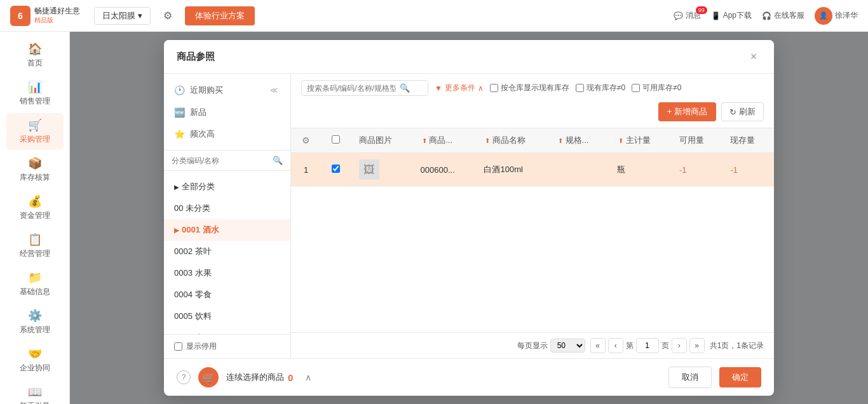  What do you see at coordinates (227, 187) in the screenshot?
I see `cat-all: ▶ 全部分类` at bounding box center [227, 187].